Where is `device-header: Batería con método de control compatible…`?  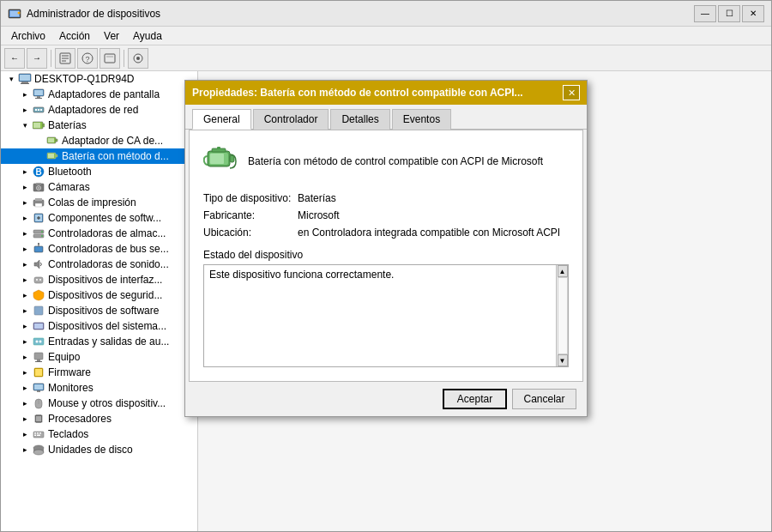 device-header: Batería con método de control compatible… is located at coordinates (386, 161).